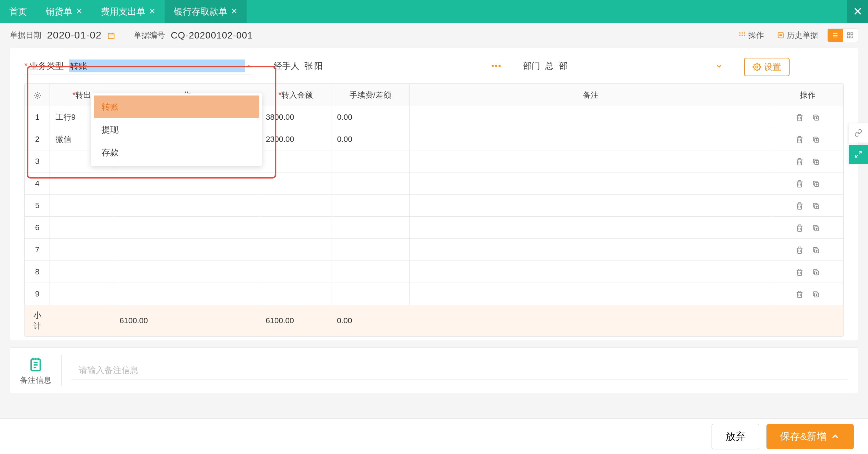  I want to click on subtotal-fee: 0.00, so click(371, 321).